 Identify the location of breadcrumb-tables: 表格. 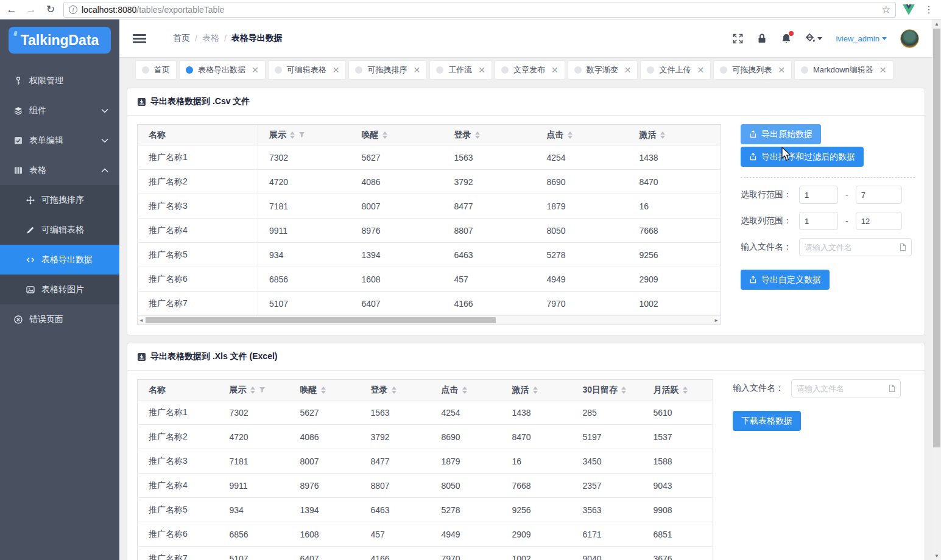
(211, 38).